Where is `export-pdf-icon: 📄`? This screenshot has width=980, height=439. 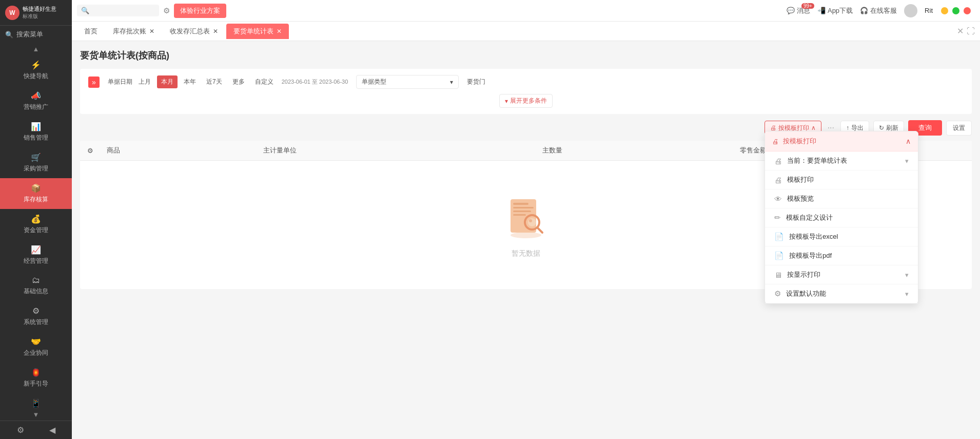 export-pdf-icon: 📄 is located at coordinates (779, 256).